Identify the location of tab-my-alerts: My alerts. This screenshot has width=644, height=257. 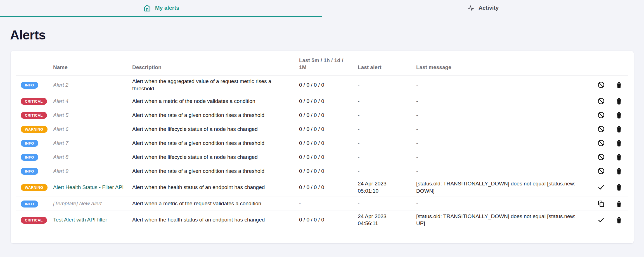
(161, 8).